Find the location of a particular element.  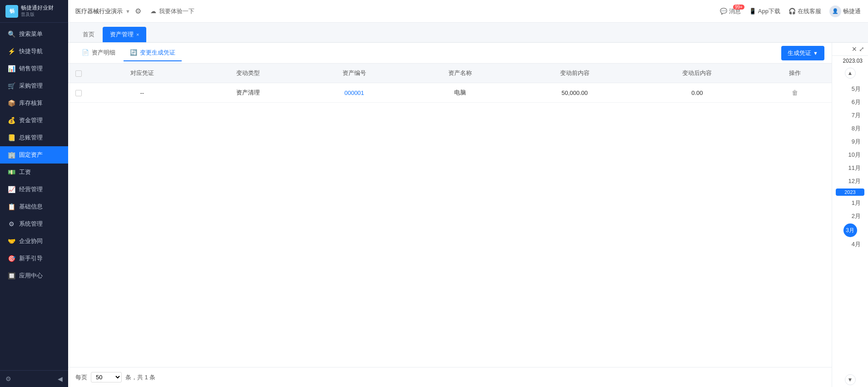

sub-tab-asset-detail: 📄 资产明细 is located at coordinates (99, 53).